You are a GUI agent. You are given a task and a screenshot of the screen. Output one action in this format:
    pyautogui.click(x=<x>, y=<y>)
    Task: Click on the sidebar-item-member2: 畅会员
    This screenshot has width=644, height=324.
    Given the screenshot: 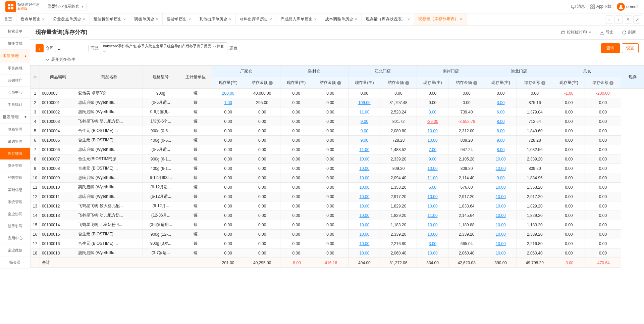 What is the action you would take?
    pyautogui.click(x=15, y=263)
    